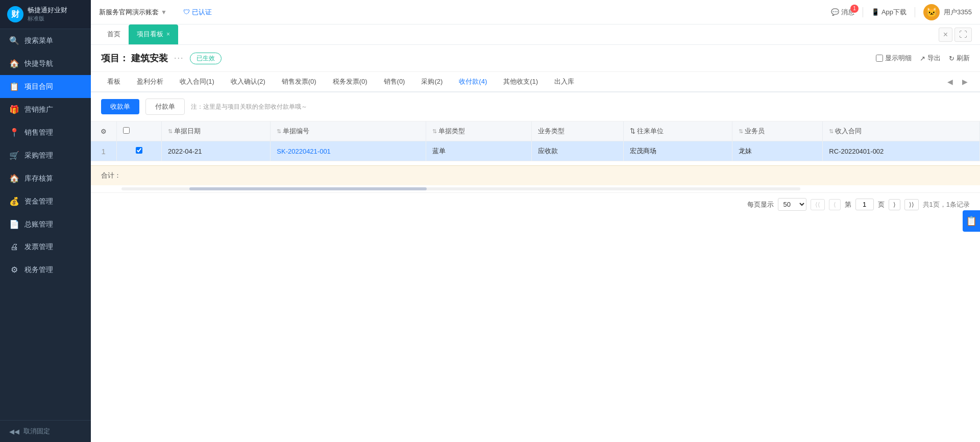 The image size is (980, 442). What do you see at coordinates (912, 205) in the screenshot?
I see `last-page-button: ⟩⟩` at bounding box center [912, 205].